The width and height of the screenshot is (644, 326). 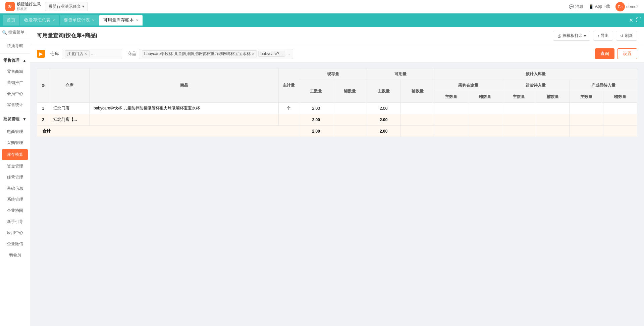 What do you see at coordinates (210, 54) in the screenshot?
I see `product-filter-group: 商品 babycare学饮杯 儿童防摔防撞吸管杯重力球吸嘴杯宝宝水杯 ✕ bab…` at bounding box center [210, 54].